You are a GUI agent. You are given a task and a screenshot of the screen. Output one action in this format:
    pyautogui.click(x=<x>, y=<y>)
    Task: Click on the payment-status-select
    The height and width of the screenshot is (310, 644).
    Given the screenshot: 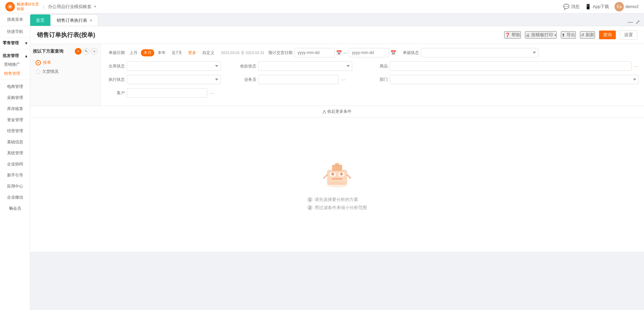 What is the action you would take?
    pyautogui.click(x=305, y=66)
    